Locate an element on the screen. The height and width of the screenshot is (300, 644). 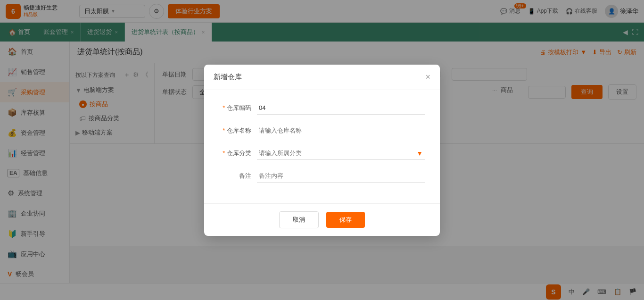
dialog-title: 新增仓库 is located at coordinates (228, 77).